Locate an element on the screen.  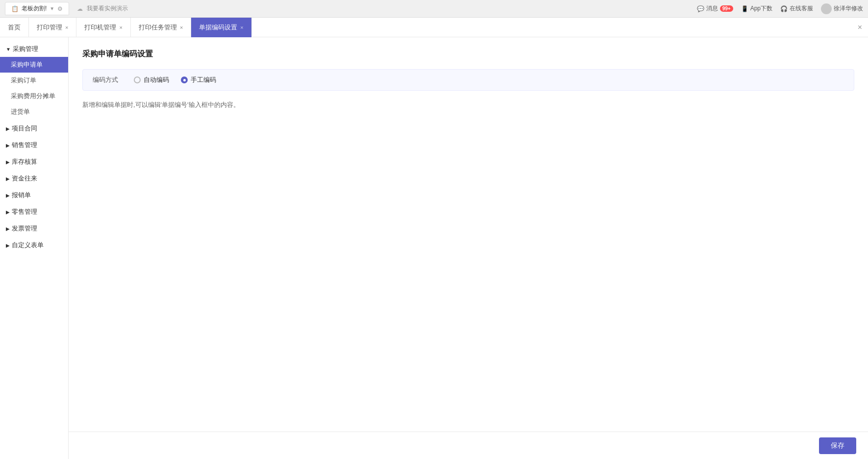
sidebar-group-project-label: 项目合同 is located at coordinates (25, 128).